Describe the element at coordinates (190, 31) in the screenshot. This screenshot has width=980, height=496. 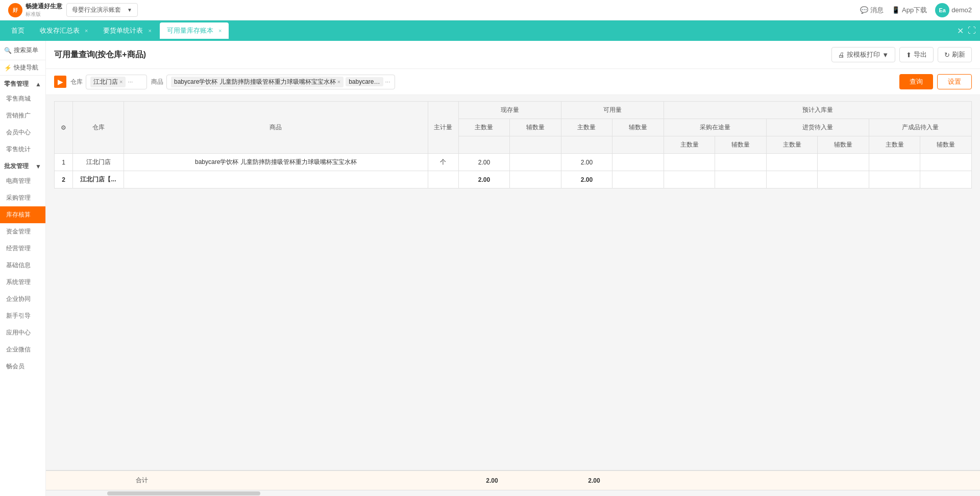
I see `available-inventory-label: 可用量库存账本` at that location.